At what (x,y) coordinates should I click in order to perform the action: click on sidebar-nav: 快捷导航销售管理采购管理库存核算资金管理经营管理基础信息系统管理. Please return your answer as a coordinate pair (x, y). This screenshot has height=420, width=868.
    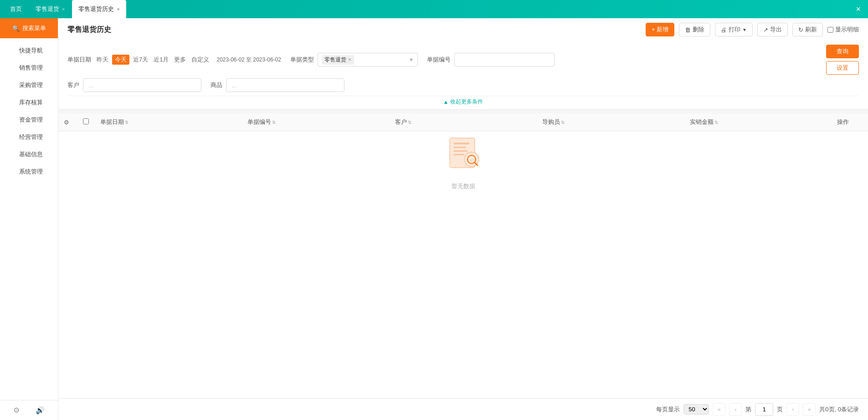
    Looking at the image, I should click on (29, 219).